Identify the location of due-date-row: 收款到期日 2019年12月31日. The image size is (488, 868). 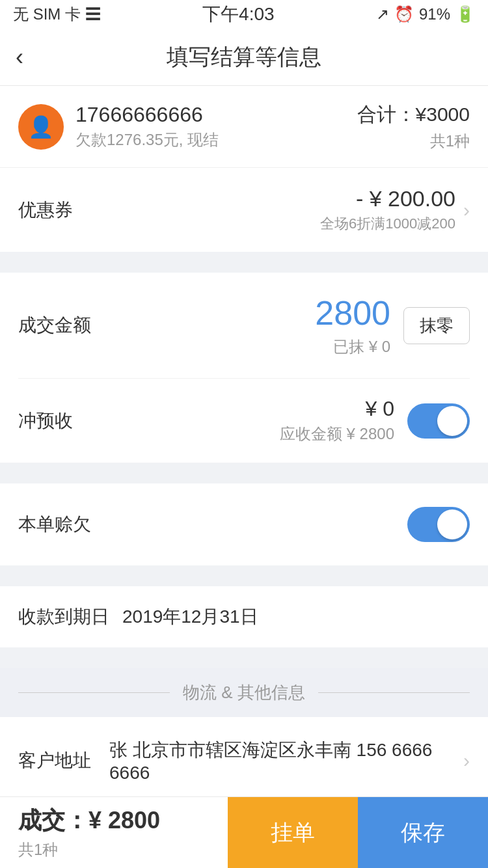
(244, 617).